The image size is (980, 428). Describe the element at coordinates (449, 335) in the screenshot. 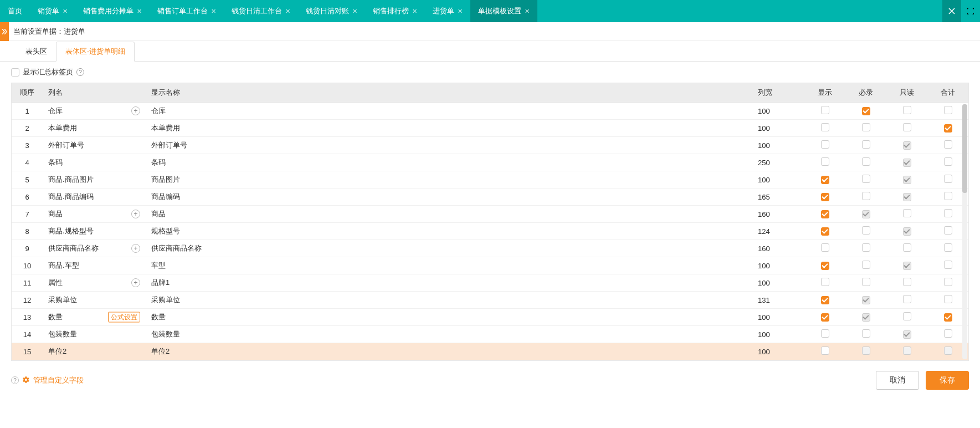

I see `cell-display-name: 包装数量` at that location.